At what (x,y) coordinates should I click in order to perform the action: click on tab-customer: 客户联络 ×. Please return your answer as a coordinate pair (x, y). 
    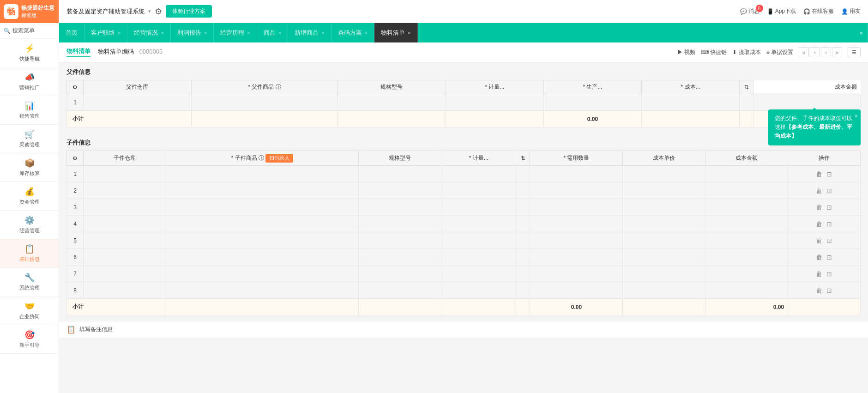
    Looking at the image, I should click on (106, 33).